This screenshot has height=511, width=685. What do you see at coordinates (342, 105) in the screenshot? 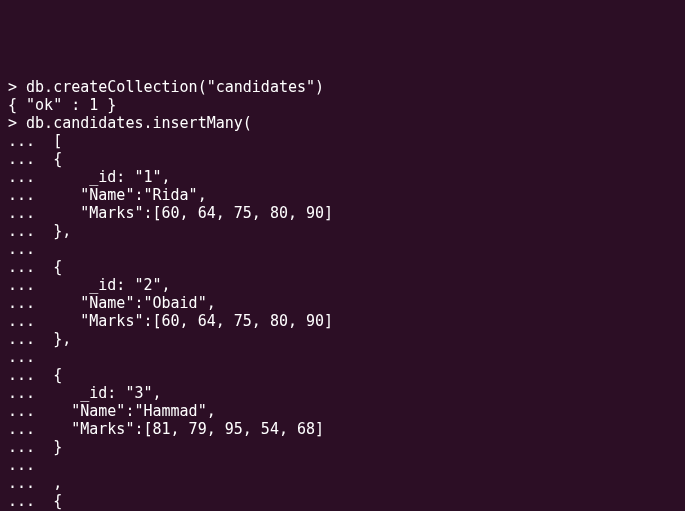
I see `terminal-line: { "ok" : 1 }` at bounding box center [342, 105].